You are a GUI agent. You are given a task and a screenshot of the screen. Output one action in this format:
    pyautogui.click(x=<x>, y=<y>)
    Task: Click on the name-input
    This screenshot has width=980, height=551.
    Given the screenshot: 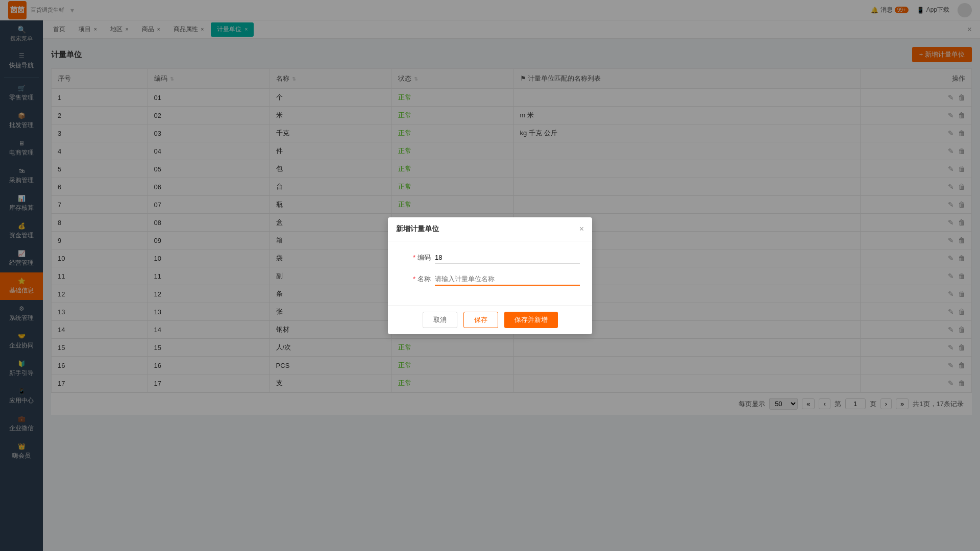 What is the action you would take?
    pyautogui.click(x=507, y=280)
    